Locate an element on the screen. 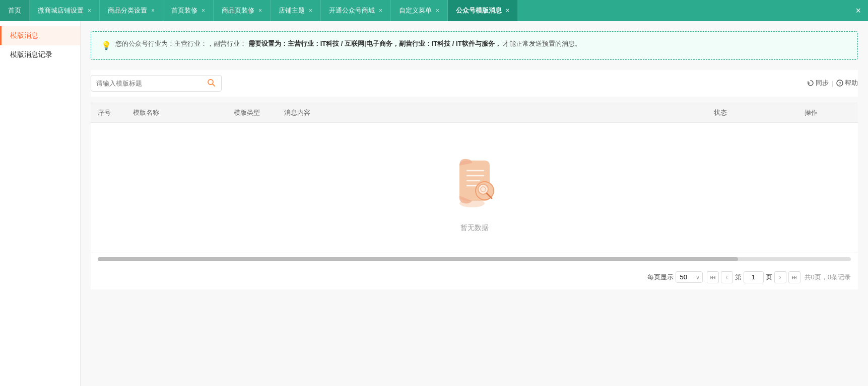  search-button is located at coordinates (211, 84).